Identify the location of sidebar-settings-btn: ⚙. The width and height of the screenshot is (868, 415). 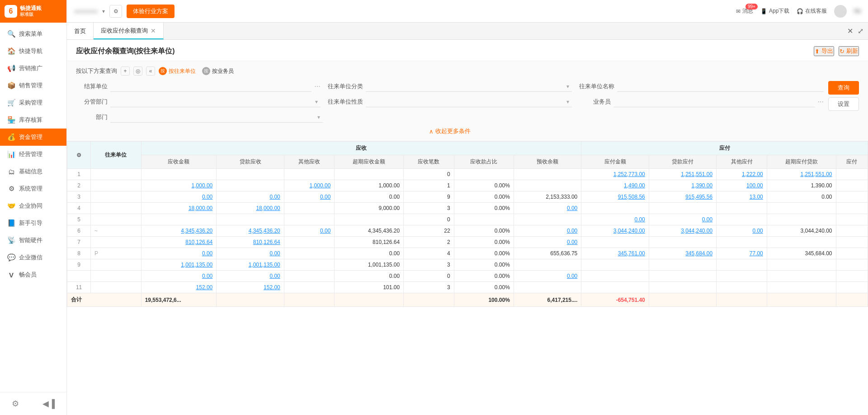
(15, 404).